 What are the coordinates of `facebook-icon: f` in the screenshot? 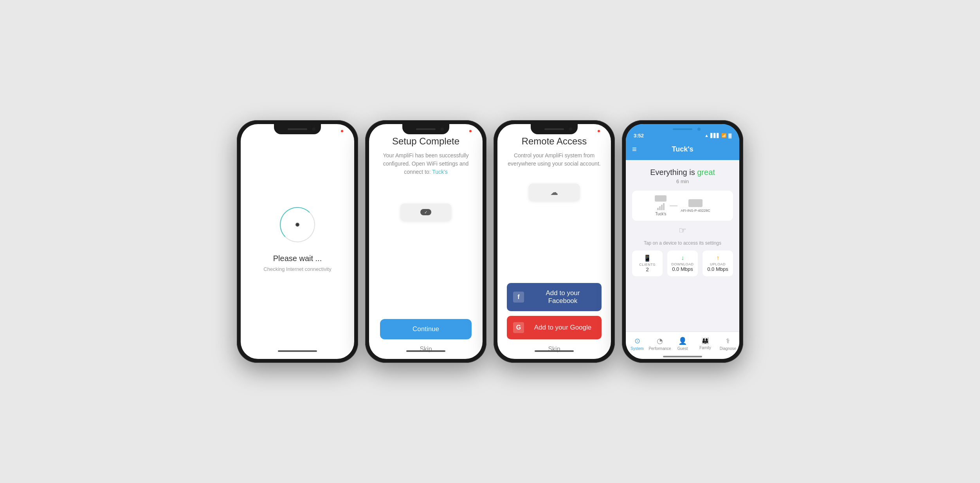 It's located at (519, 297).